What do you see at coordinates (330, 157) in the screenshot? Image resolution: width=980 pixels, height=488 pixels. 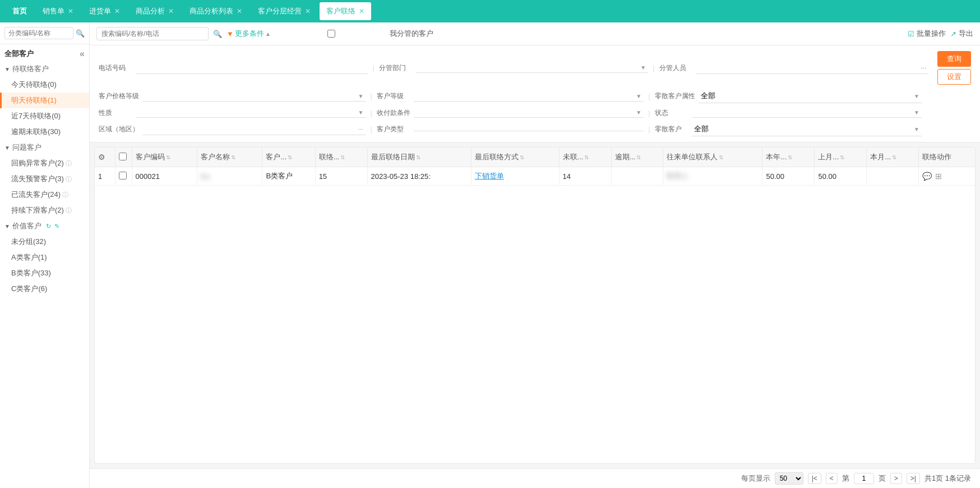 I see `th-contact-label: 联络...` at bounding box center [330, 157].